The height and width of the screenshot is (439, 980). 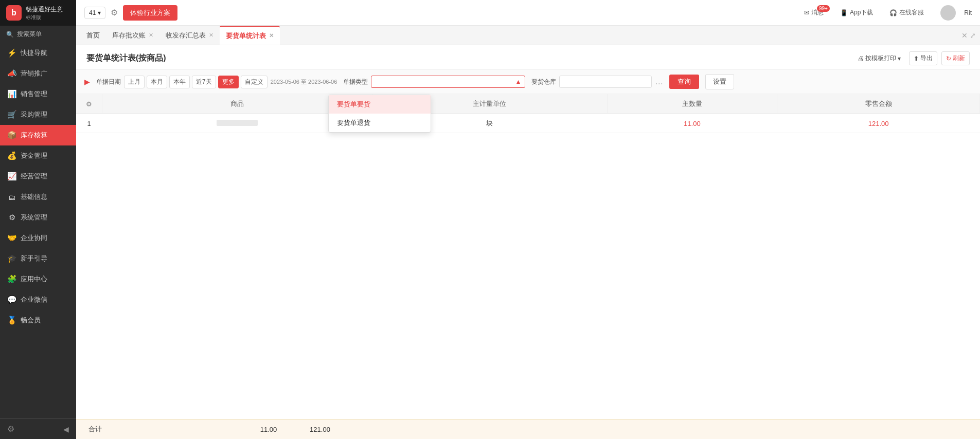 I want to click on type-filter-group: 单据类型 ▲, so click(x=434, y=82).